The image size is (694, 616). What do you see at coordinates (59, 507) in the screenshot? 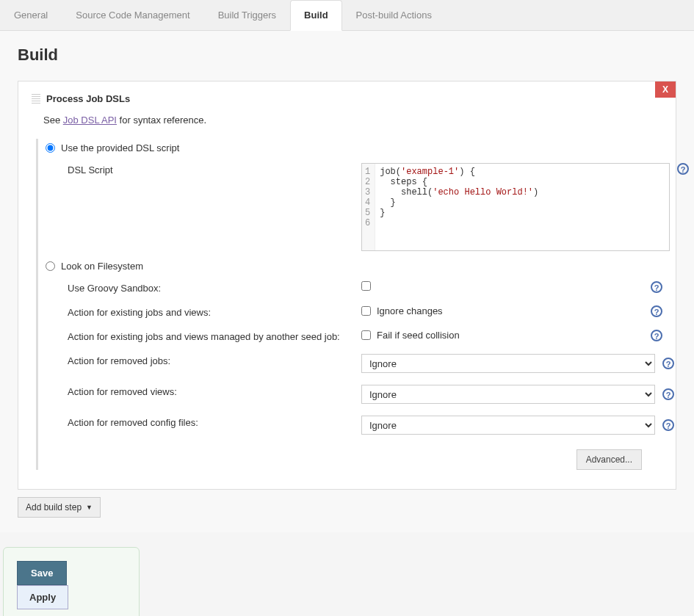
I see `add-build-step-button: Add build step ▼` at bounding box center [59, 507].